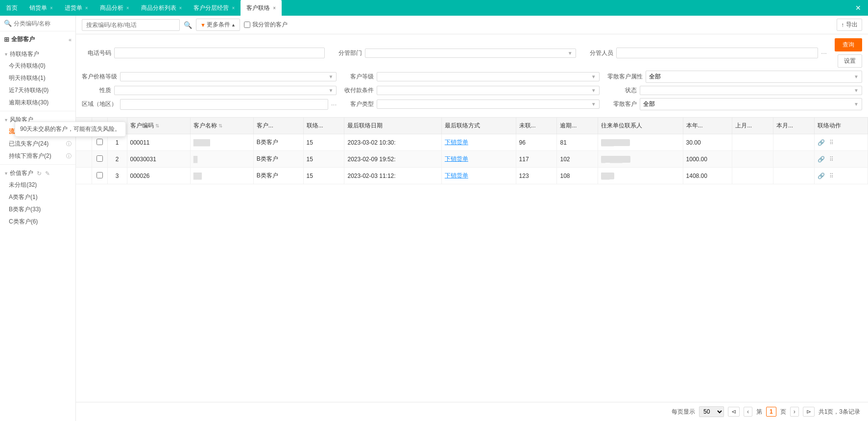 The image size is (868, 421). What do you see at coordinates (261, 8) in the screenshot?
I see `tab-customer-link: 客户联络 ×` at bounding box center [261, 8].